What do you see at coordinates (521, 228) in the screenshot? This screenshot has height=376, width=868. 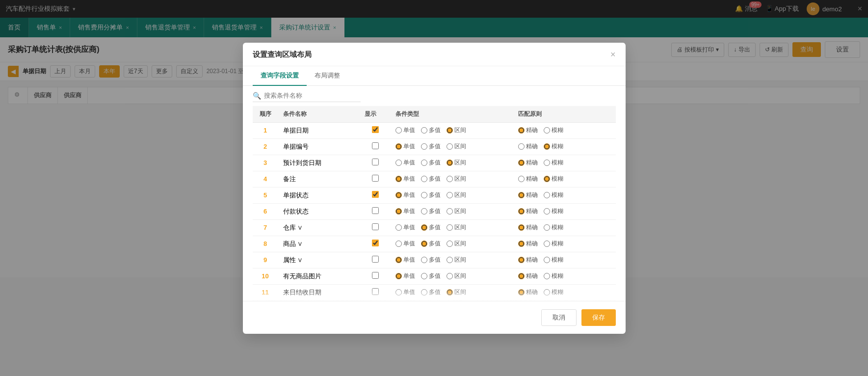 I see `match-radio-精确-7` at bounding box center [521, 228].